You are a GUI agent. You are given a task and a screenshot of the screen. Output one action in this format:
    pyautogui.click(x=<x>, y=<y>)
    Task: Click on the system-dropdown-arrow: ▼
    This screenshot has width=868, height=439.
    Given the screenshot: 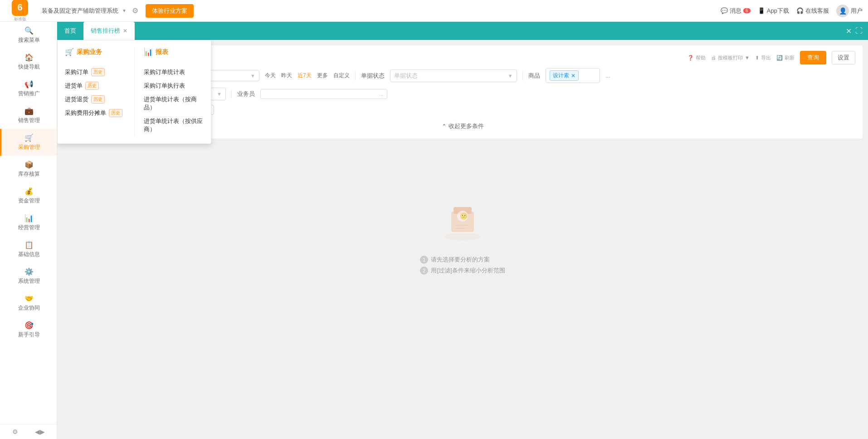 What is the action you would take?
    pyautogui.click(x=124, y=11)
    